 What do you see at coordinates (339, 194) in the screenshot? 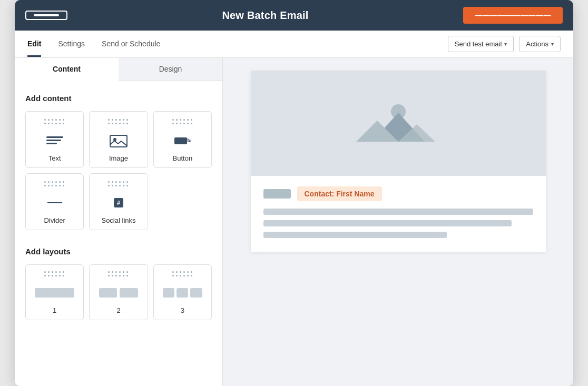
I see `personalization-tag: Contact: First Name` at bounding box center [339, 194].